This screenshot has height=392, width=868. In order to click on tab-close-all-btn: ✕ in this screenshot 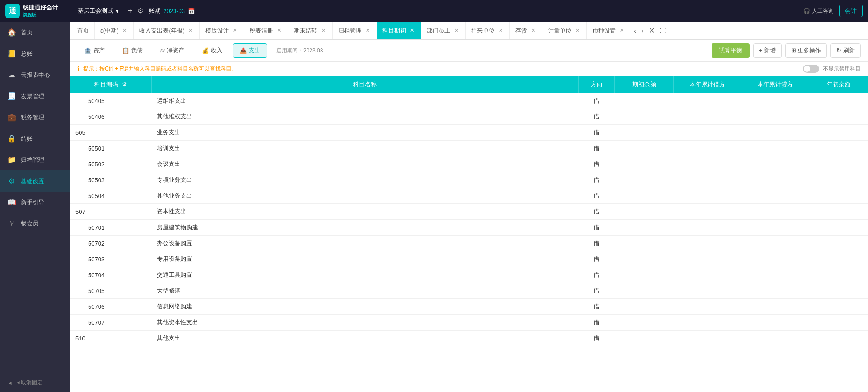, I will do `click(652, 31)`.